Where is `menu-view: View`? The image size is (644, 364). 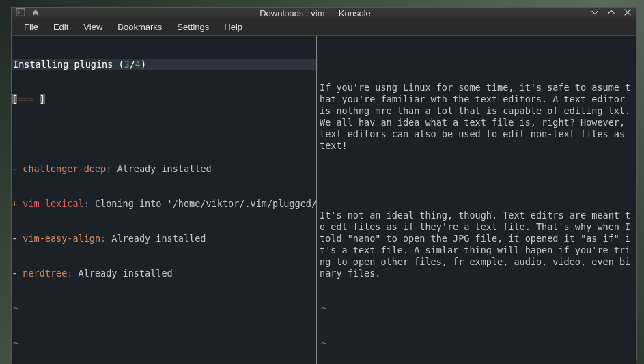 menu-view: View is located at coordinates (93, 27).